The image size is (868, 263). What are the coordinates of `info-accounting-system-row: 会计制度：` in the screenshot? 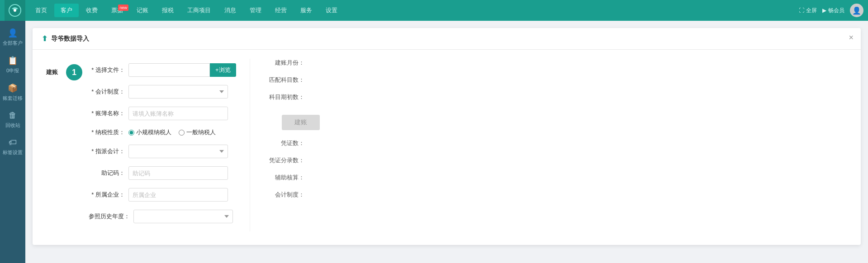 It's located at (562, 195).